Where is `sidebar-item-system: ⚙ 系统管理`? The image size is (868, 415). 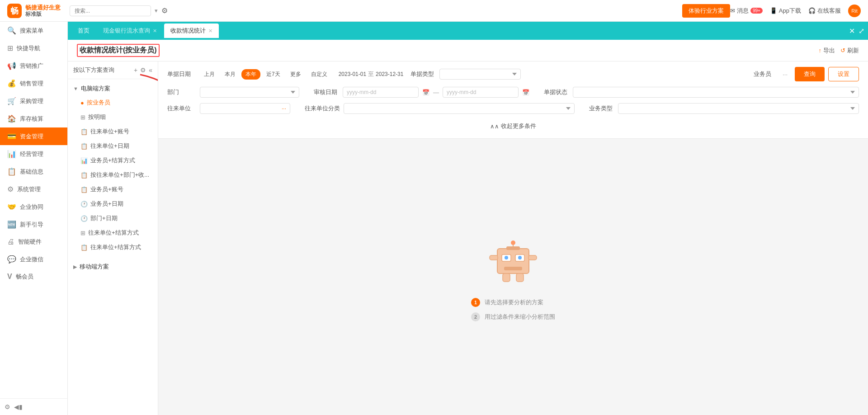 sidebar-item-system: ⚙ 系统管理 is located at coordinates (33, 189).